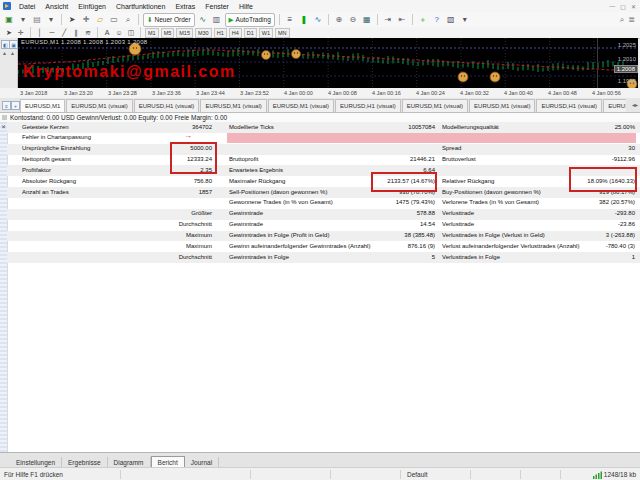 Image resolution: width=640 pixels, height=480 pixels. What do you see at coordinates (22, 33) in the screenshot?
I see `crosshair-tool-icon: ✛` at bounding box center [22, 33].